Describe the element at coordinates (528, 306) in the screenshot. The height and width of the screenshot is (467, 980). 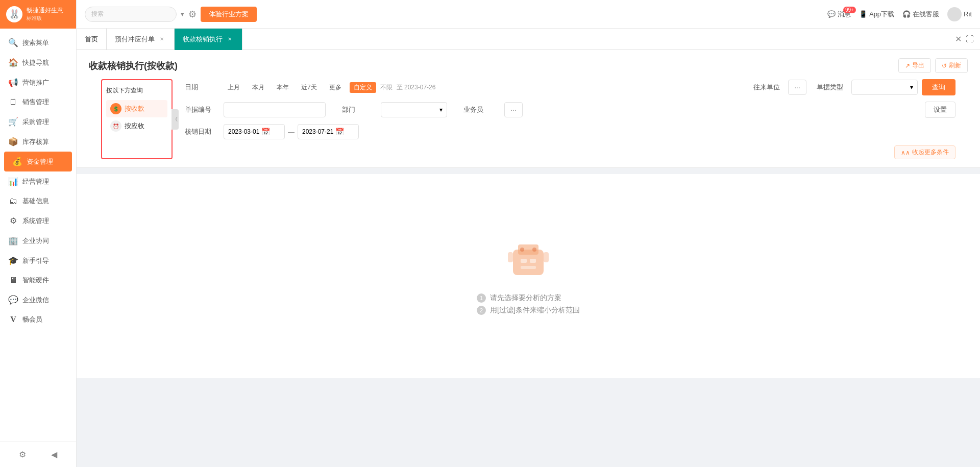
I see `empty-text: 1 请先选择要分析的方案 2 用[过滤]条件来缩小分析范围` at that location.